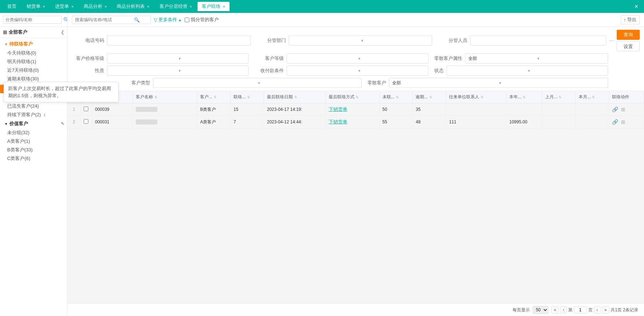 Image resolution: width=644 pixels, height=316 pixels. I want to click on payment-select: ▼, so click(357, 71).